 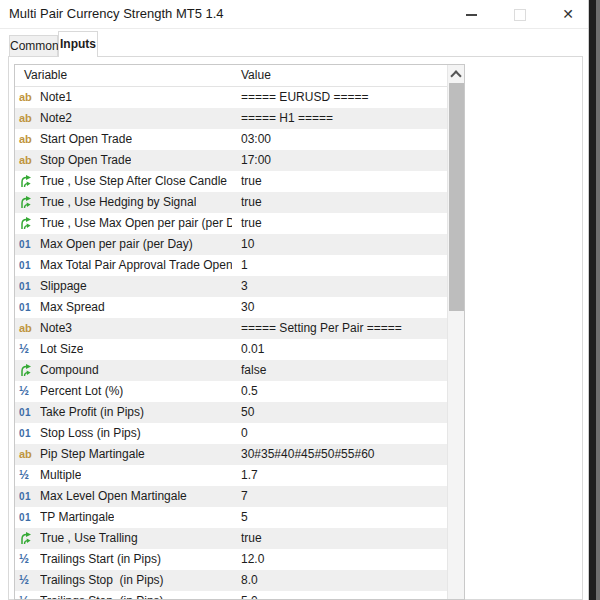 What do you see at coordinates (60, 476) in the screenshot?
I see `variable-name: Multiple` at bounding box center [60, 476].